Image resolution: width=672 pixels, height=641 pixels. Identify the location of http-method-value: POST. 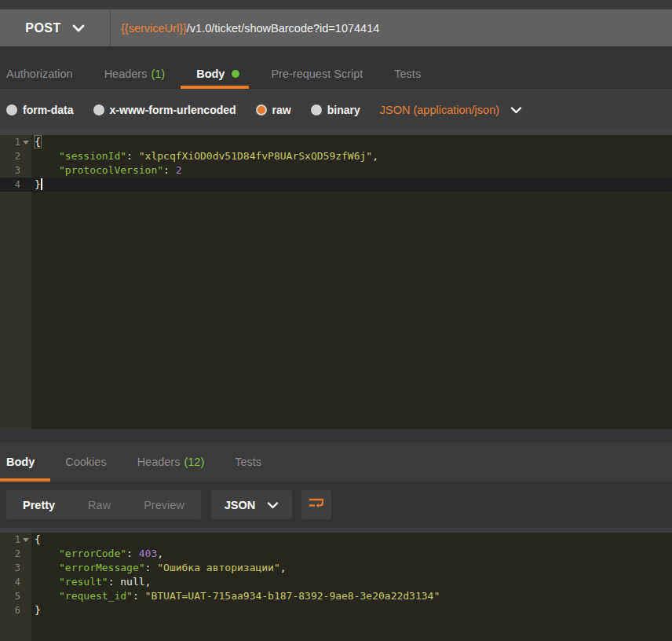
(43, 28).